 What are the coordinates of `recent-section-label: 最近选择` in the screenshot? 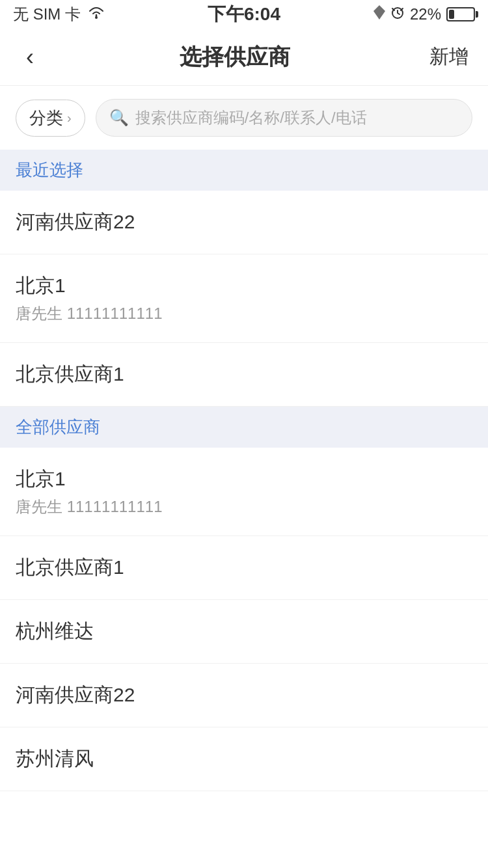 It's located at (49, 170).